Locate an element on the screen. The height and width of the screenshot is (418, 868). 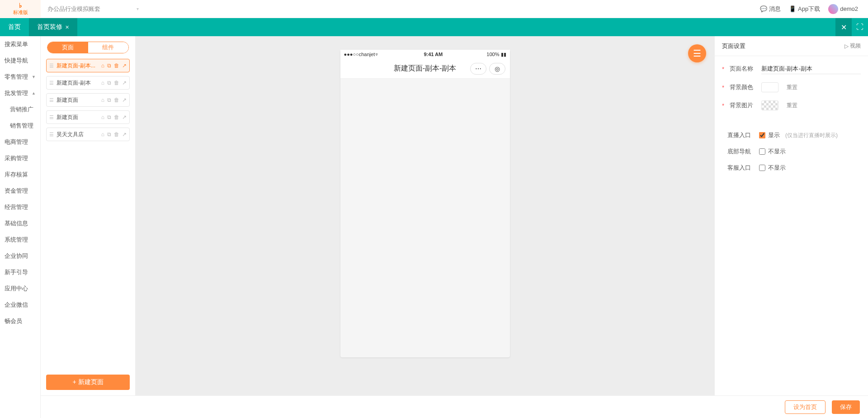
video-help-button: ▷ 视频 is located at coordinates (853, 46).